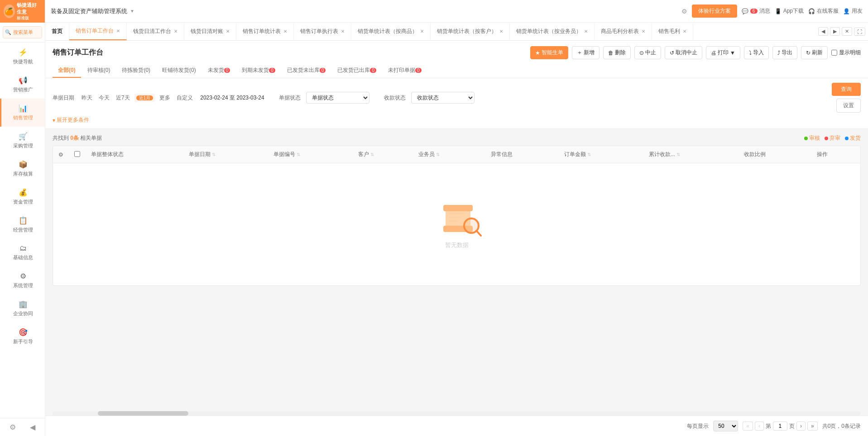  Describe the element at coordinates (846, 90) in the screenshot. I see `query-button: 查询` at that location.